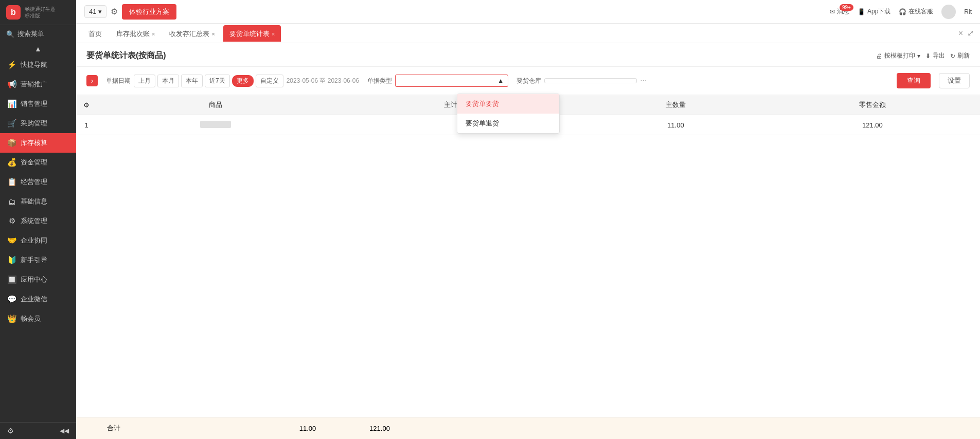 The image size is (980, 439). I want to click on sidebar-item-sales: 📊 销售管理, so click(38, 104).